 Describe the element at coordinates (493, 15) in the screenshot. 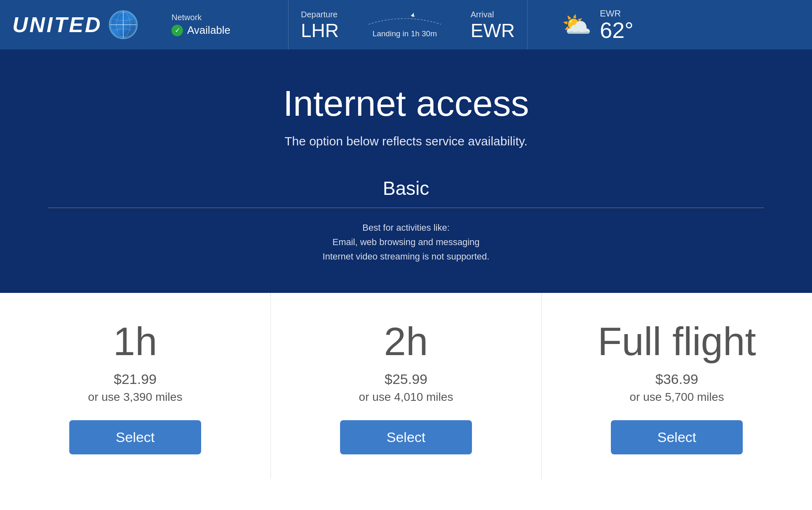

I see `arrival-label: Arrival` at that location.